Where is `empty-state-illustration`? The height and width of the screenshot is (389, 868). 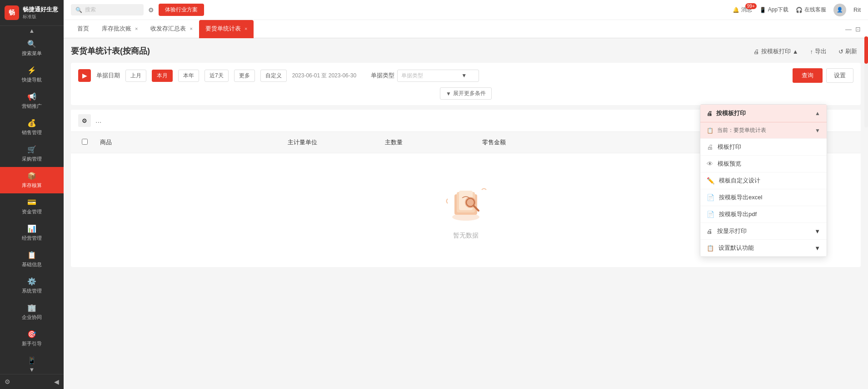 empty-state-illustration is located at coordinates (466, 203).